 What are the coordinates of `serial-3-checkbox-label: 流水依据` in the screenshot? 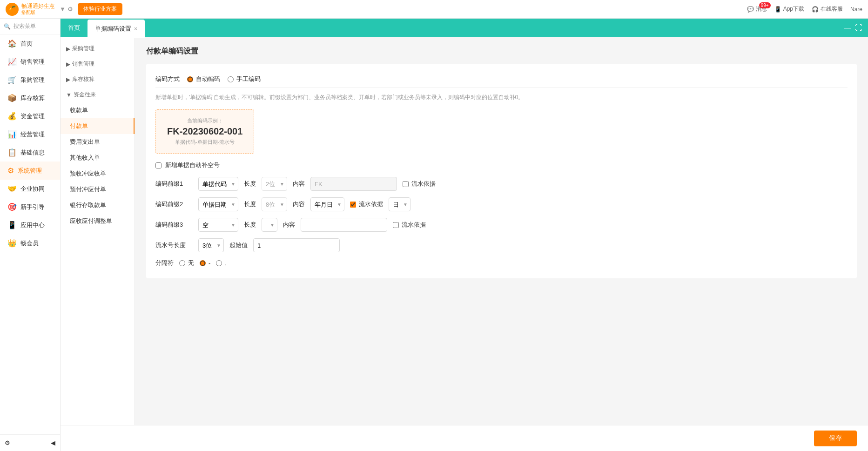 It's located at (410, 225).